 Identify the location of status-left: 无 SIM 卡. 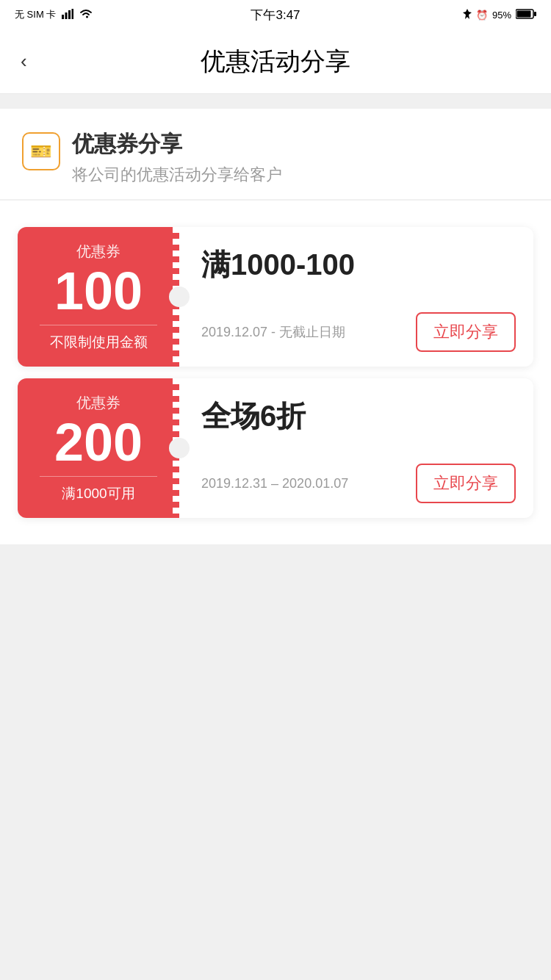
(54, 15).